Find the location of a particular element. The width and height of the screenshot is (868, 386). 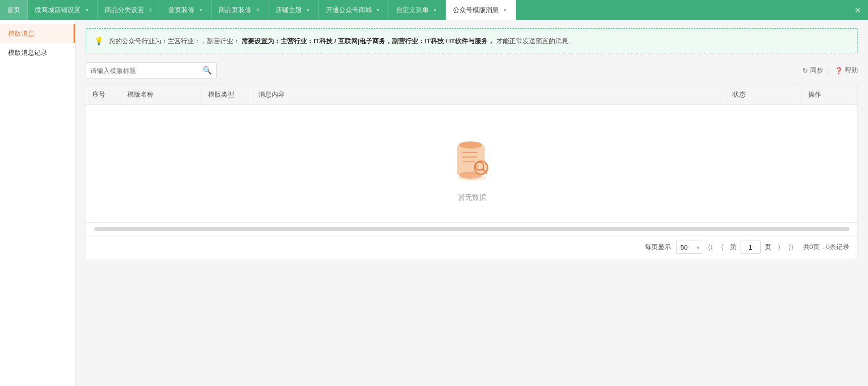

close-tab-custom-menu: × is located at coordinates (435, 10).